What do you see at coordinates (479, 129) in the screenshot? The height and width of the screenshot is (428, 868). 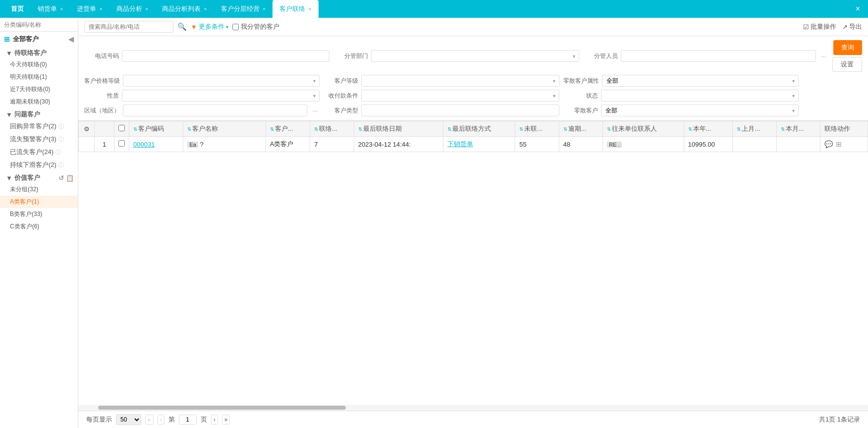 I see `col-last-contact-method: ⇅最后联络方式` at bounding box center [479, 129].